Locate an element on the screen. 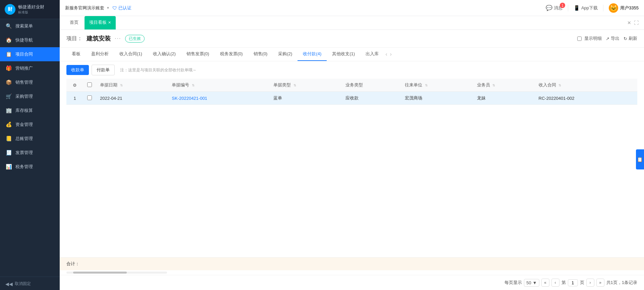  per-page-label: 每页显示 is located at coordinates (513, 283).